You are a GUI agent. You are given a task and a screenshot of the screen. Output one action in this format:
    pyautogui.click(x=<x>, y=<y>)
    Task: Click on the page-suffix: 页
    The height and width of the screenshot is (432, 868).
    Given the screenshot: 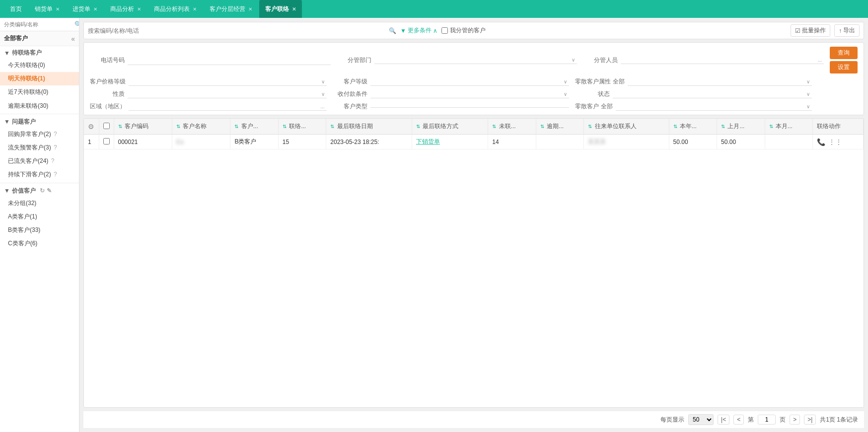 What is the action you would take?
    pyautogui.click(x=783, y=420)
    